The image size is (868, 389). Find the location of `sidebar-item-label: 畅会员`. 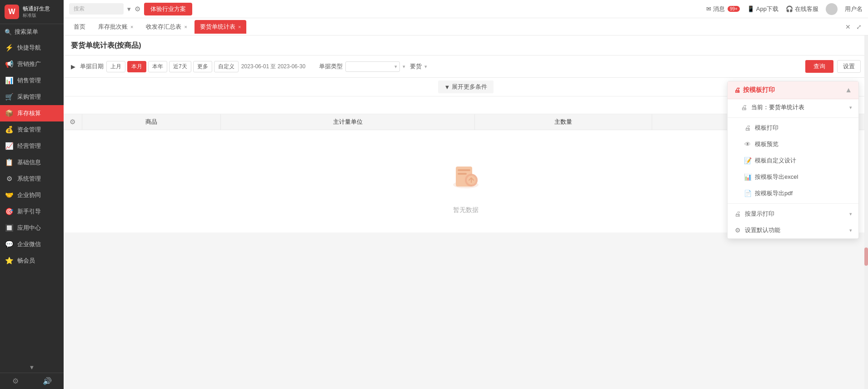

sidebar-item-label: 畅会员 is located at coordinates (26, 261).